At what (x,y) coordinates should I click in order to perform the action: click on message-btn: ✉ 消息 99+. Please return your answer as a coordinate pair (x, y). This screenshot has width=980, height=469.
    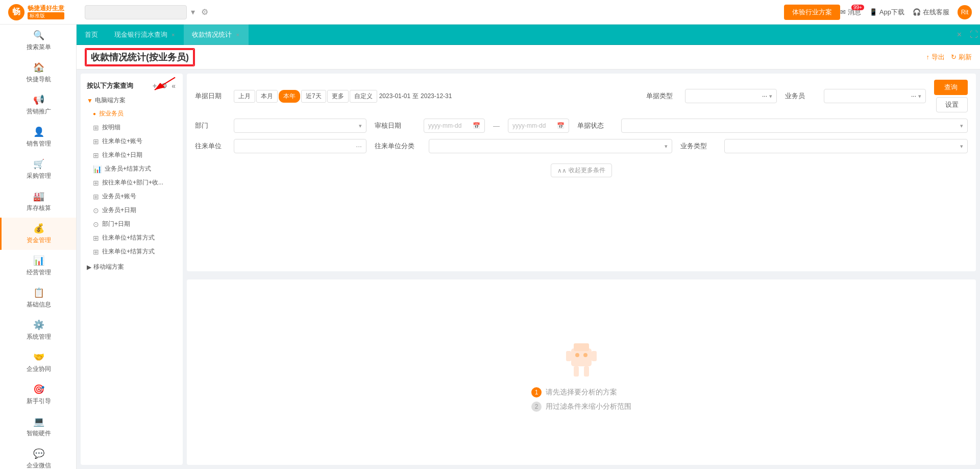
    Looking at the image, I should click on (850, 12).